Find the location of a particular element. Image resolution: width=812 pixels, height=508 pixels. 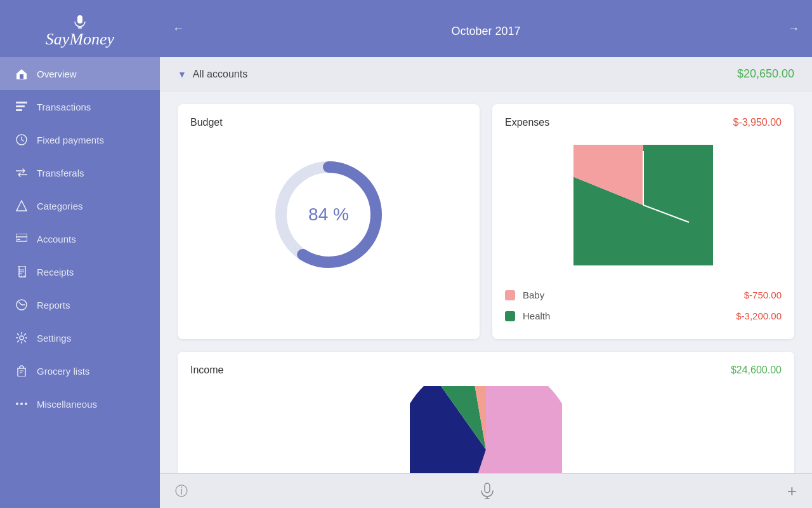

expenses-card-header: Expenses $-3,950.00 is located at coordinates (643, 123).